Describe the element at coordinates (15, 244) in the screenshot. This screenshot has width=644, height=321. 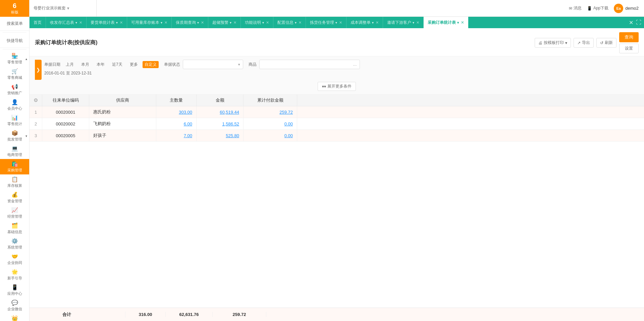
I see `sidebar-item-system: ⚙️ 系统管理` at that location.